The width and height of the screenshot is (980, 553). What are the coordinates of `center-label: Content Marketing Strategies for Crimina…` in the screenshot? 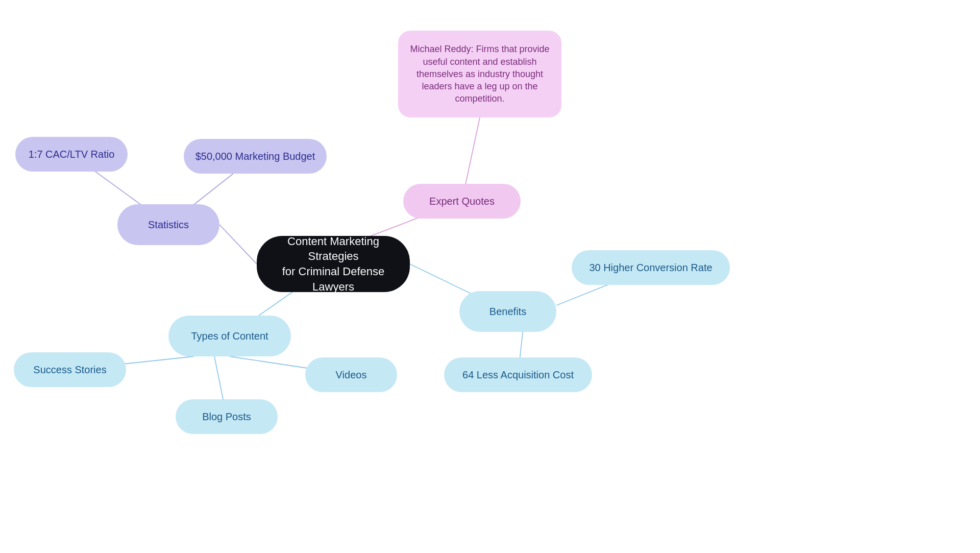 It's located at (333, 265).